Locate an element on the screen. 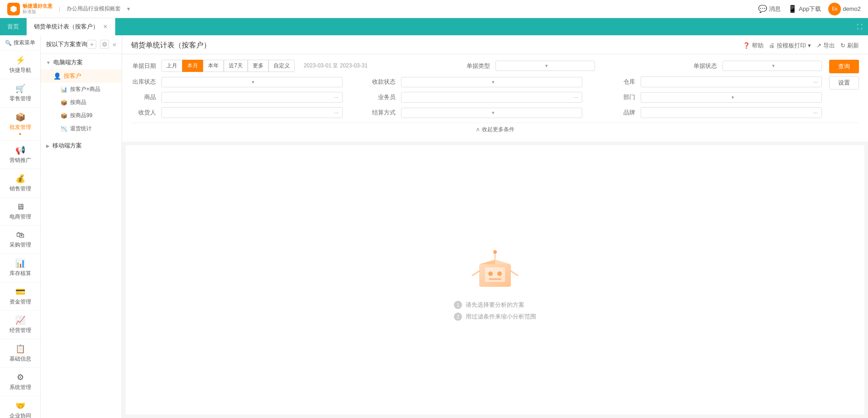  out-status-select: ▾ is located at coordinates (252, 82).